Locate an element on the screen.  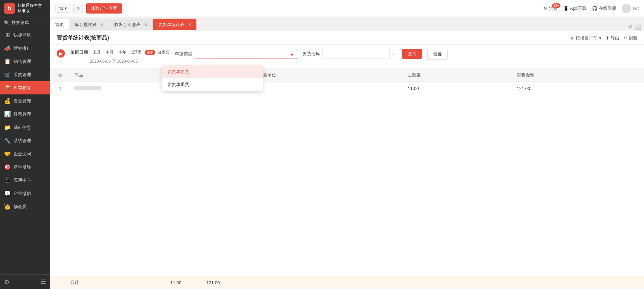
settings-icon: ⚙ is located at coordinates (7, 282).